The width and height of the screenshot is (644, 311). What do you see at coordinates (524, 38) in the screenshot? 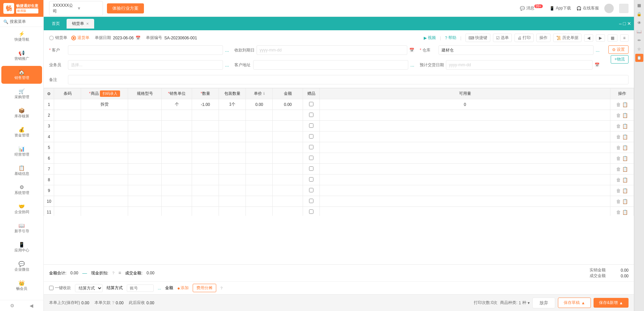
I see `print-btn: 🖨 打印` at bounding box center [524, 38].